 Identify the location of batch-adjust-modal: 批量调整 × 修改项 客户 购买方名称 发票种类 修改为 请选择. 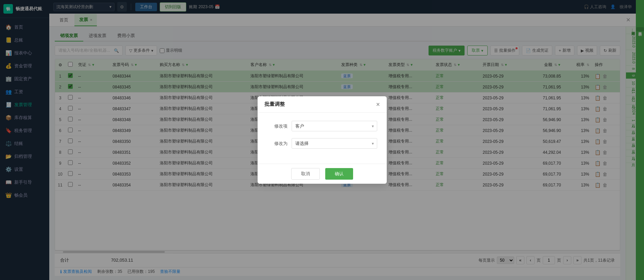
(322, 140).